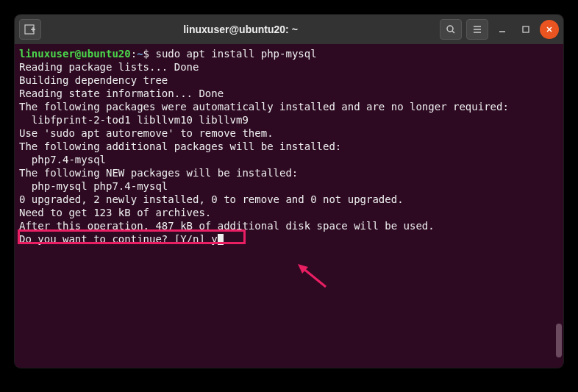 The width and height of the screenshot is (578, 392). What do you see at coordinates (477, 29) in the screenshot?
I see `menu-button` at bounding box center [477, 29].